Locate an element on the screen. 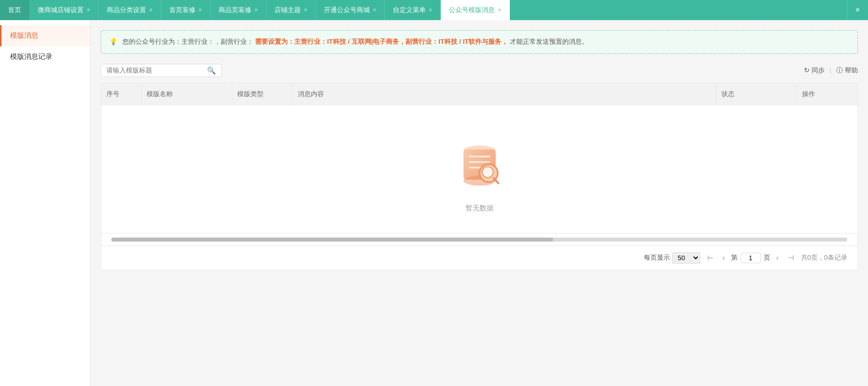  nav-label-open-mall: 开通公众号商城 is located at coordinates (347, 10).